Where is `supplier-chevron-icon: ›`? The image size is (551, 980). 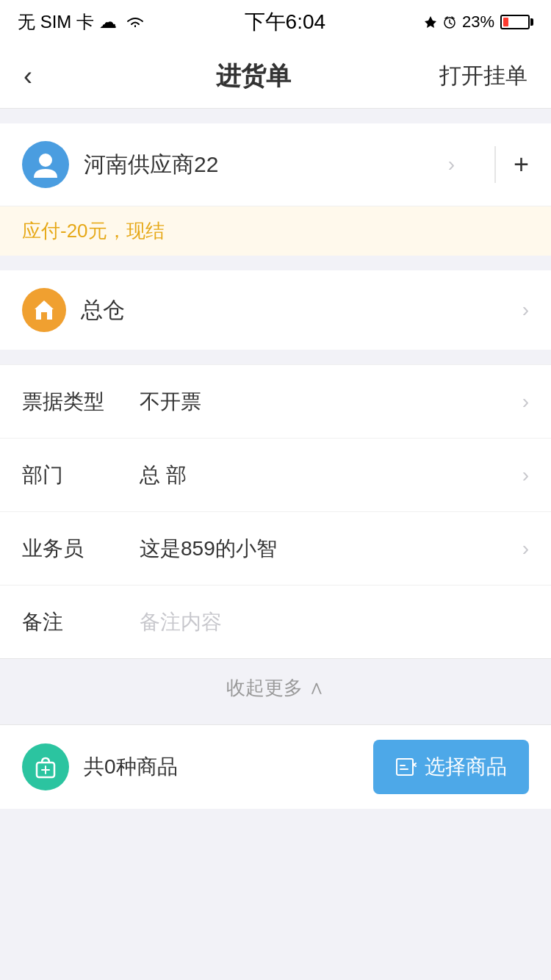 supplier-chevron-icon: › is located at coordinates (451, 165).